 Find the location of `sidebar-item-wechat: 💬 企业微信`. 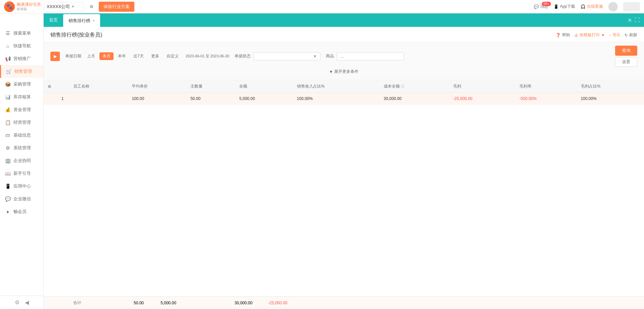

sidebar-item-wechat: 💬 企业微信 is located at coordinates (22, 199).